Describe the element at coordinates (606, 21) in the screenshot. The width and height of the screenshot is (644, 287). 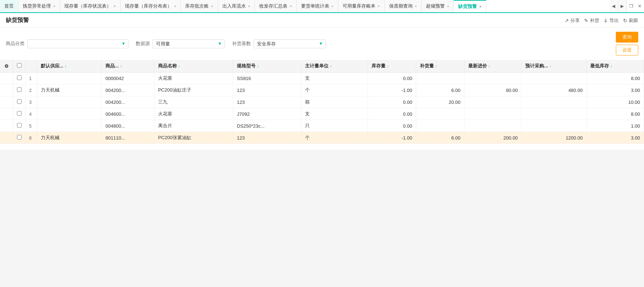
I see `export-icon: ⇓` at that location.